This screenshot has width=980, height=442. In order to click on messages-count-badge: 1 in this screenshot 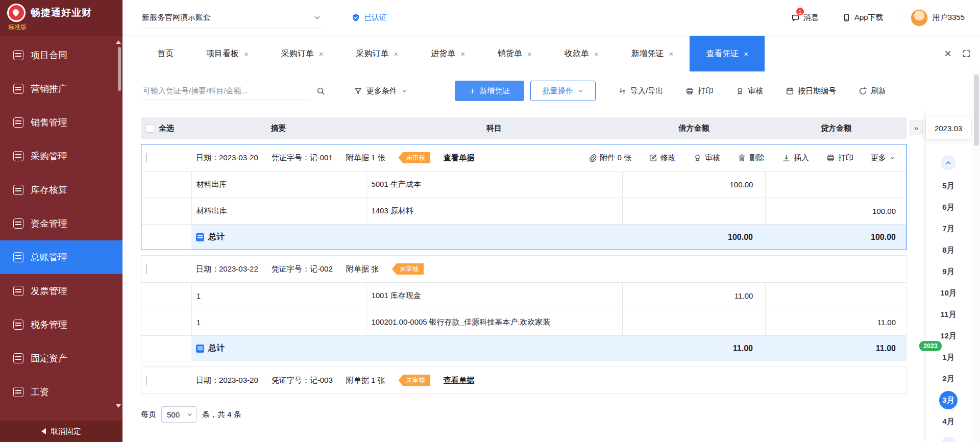, I will do `click(800, 11)`.